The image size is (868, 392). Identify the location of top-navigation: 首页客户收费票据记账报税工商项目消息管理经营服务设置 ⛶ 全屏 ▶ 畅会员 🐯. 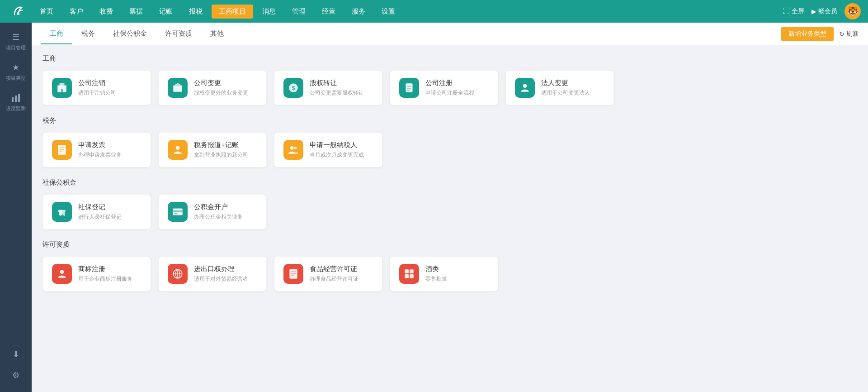
(434, 11).